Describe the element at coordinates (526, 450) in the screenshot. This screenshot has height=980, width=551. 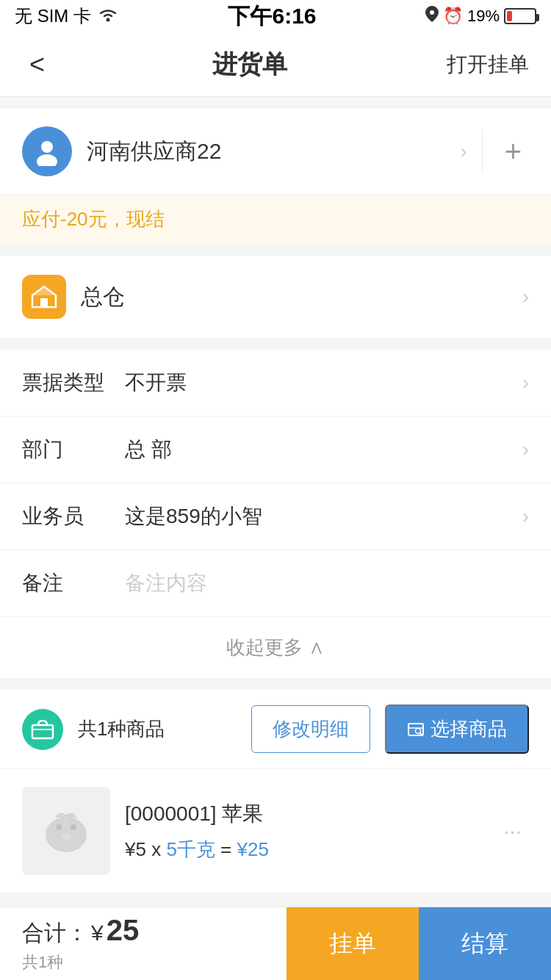
I see `dept-chevron-icon: ›` at that location.